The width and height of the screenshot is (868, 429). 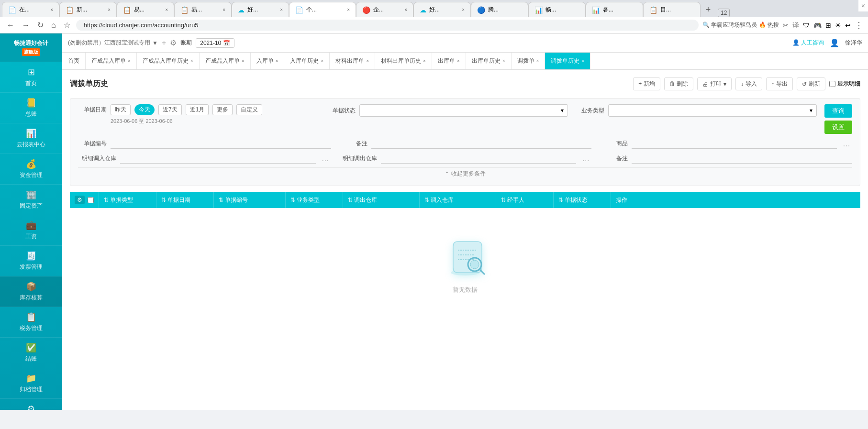 What do you see at coordinates (325, 159) in the screenshot?
I see `in-warehouse-more-icon: …` at bounding box center [325, 159].